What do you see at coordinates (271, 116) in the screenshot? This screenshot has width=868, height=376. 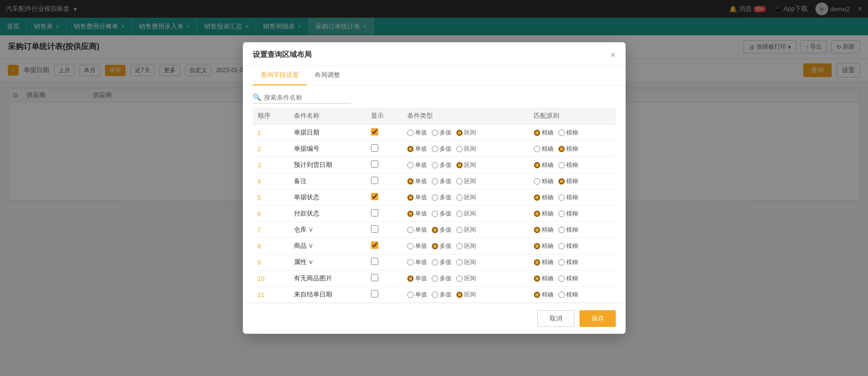 I see `col-order: 顺序` at bounding box center [271, 116].